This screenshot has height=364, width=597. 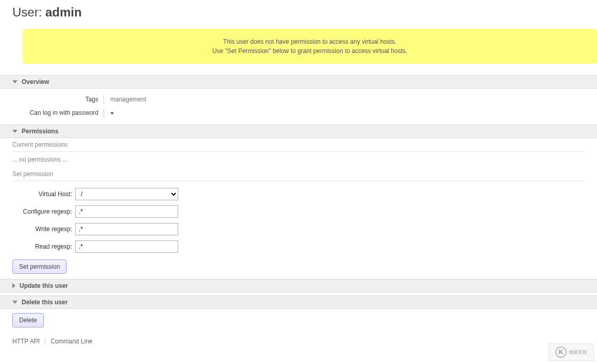 I want to click on current-permissions-heading: Current permissions, so click(x=299, y=145).